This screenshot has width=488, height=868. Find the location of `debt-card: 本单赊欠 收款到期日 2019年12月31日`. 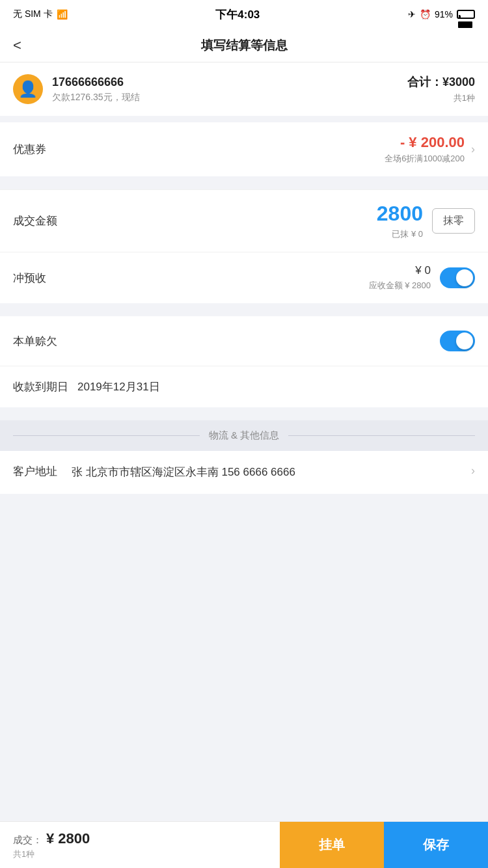

debt-card: 本单赊欠 收款到期日 2019年12月31日 is located at coordinates (244, 362).